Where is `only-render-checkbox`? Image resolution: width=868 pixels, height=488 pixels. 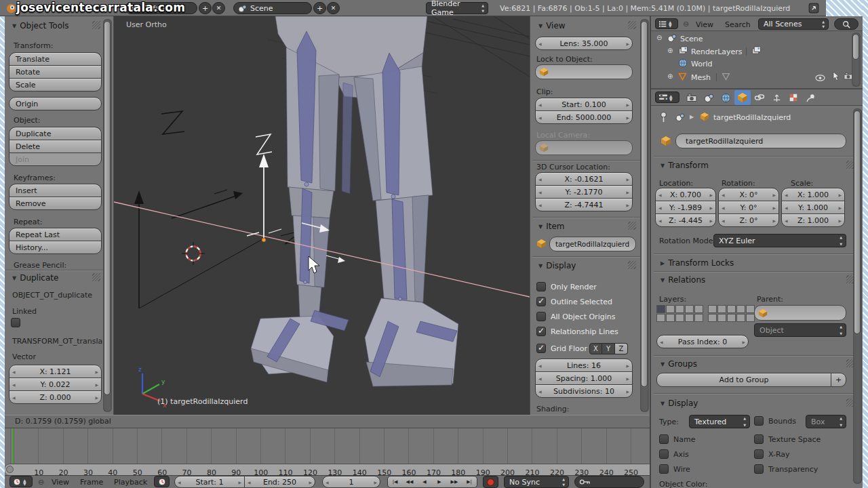 only-render-checkbox is located at coordinates (541, 287).